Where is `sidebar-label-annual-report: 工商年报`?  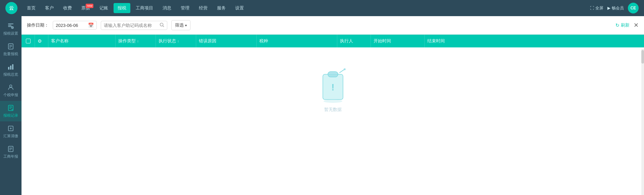
sidebar-label-annual-report: 工商年报 is located at coordinates (11, 157).